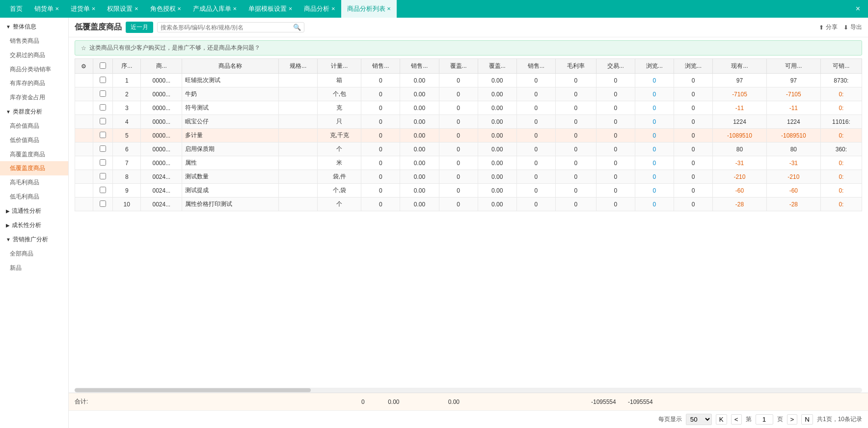 The height and width of the screenshot is (428, 868). I want to click on sidebar-item-category-rate: 商品分类动销率, so click(34, 70).